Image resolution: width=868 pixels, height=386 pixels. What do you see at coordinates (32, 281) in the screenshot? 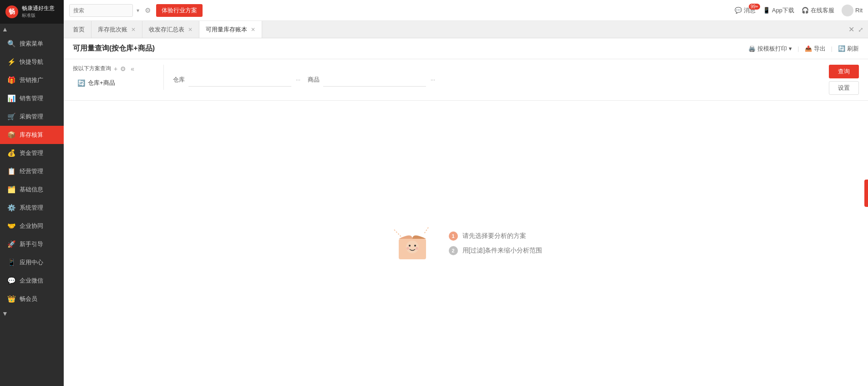
I see `sidebar-item-wechat: 💬 企业微信` at bounding box center [32, 281].